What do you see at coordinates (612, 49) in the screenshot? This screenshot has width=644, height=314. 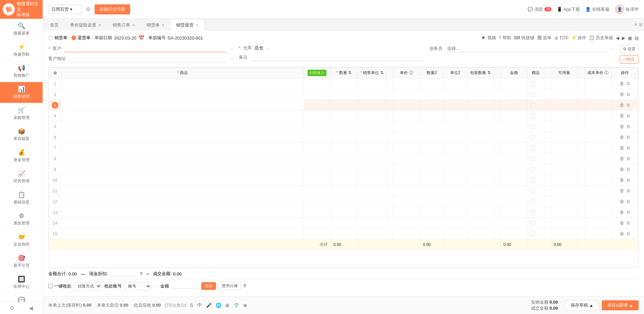 I see `salesperson-more-icon: ···` at bounding box center [612, 49].